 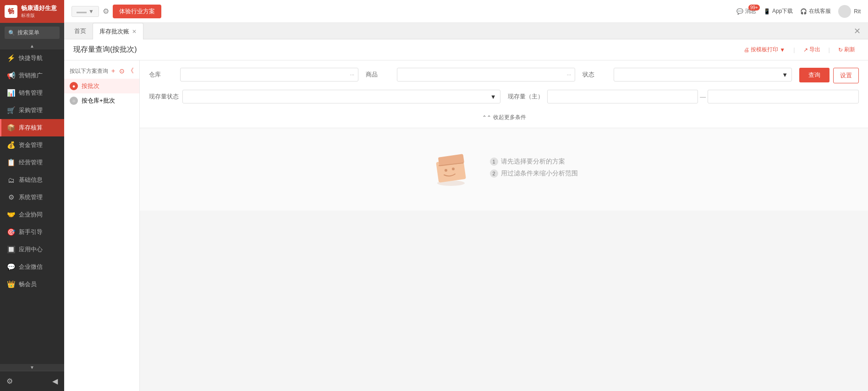 What do you see at coordinates (857, 11) in the screenshot?
I see `username: Rit` at bounding box center [857, 11].